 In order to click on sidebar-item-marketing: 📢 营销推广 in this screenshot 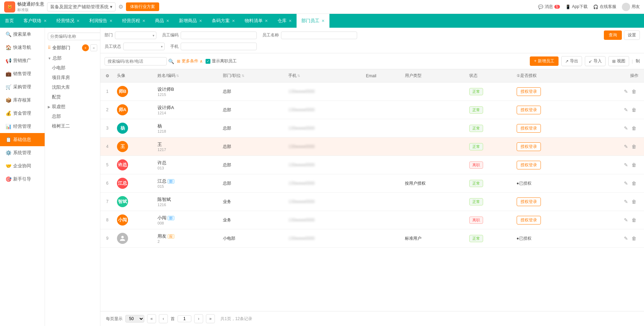, I will do `click(22, 61)`.